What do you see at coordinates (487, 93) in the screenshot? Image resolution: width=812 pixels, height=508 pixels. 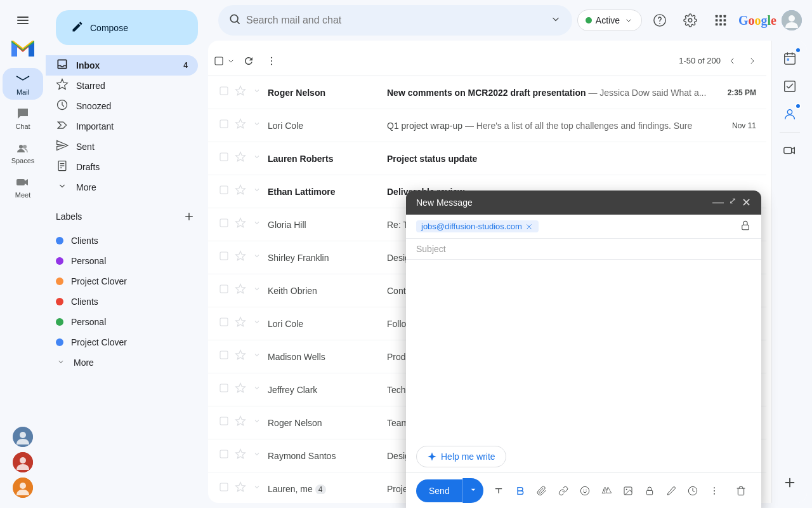 I see `email-row: Roger Nelson New comments on MCR2022 dra…` at bounding box center [487, 93].